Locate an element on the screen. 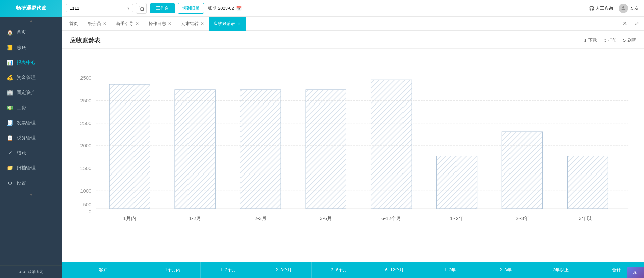  sidebar-item-reports: 📊 报表中心 is located at coordinates (31, 62).